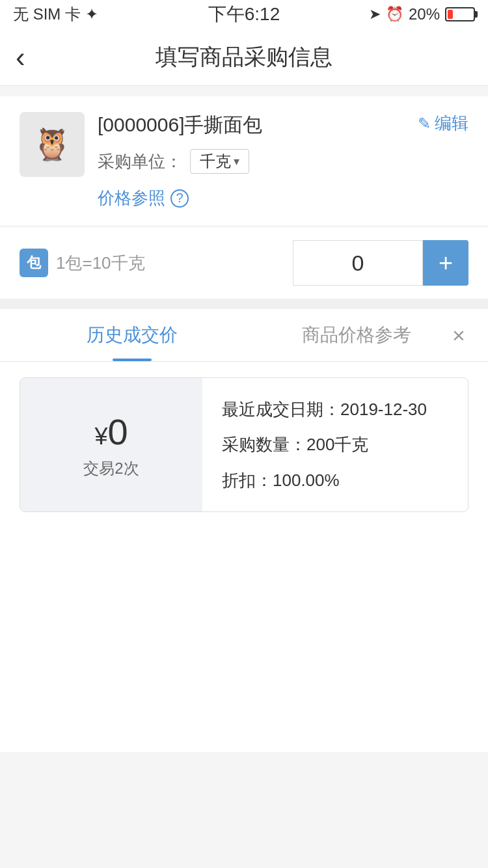  I want to click on quantity-input: 0, so click(358, 263).